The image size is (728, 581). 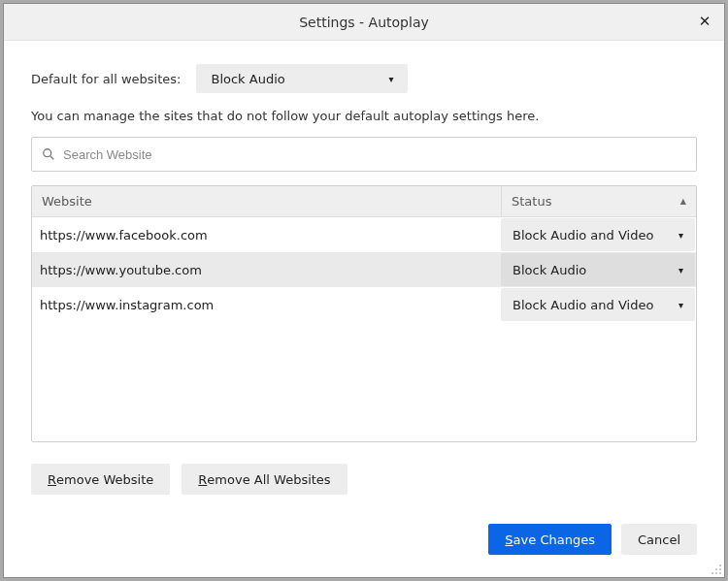 I want to click on save-changes-button: Save Changes, so click(x=549, y=539).